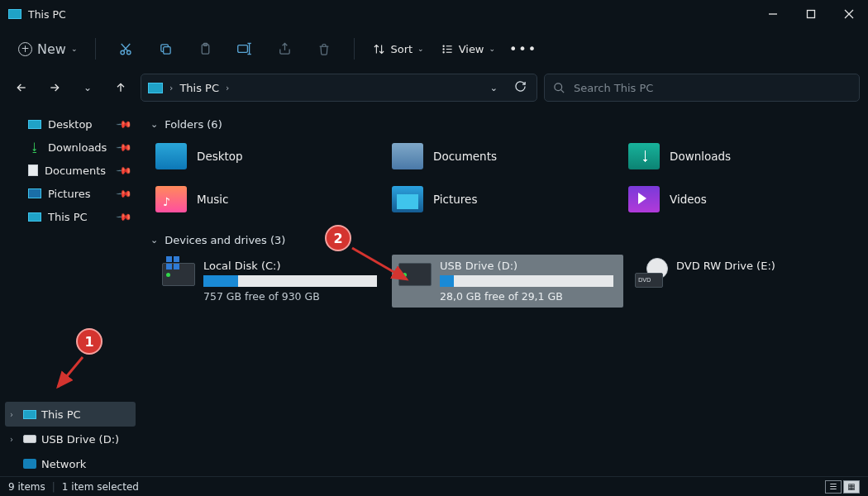 The image size is (868, 496). Describe the element at coordinates (284, 49) in the screenshot. I see `share-button` at that location.